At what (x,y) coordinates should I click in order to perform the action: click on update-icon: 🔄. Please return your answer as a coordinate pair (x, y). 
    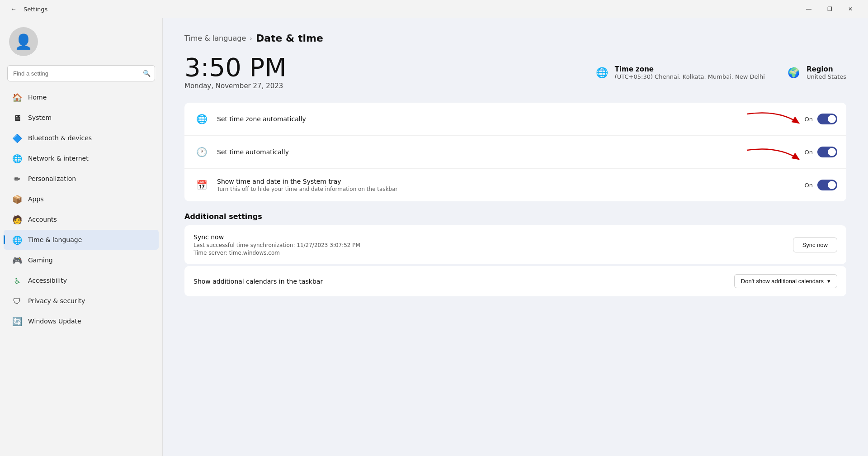
    Looking at the image, I should click on (17, 321).